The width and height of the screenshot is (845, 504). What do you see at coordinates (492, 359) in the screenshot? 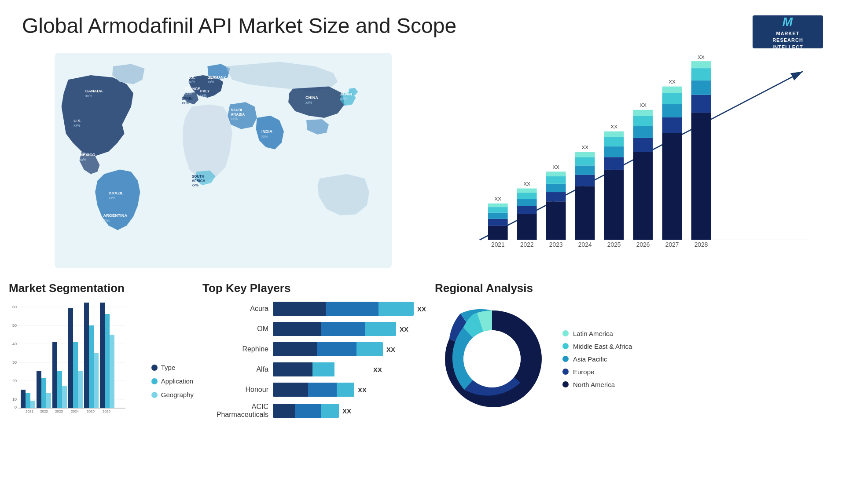
I see `donut-svg` at bounding box center [492, 359].